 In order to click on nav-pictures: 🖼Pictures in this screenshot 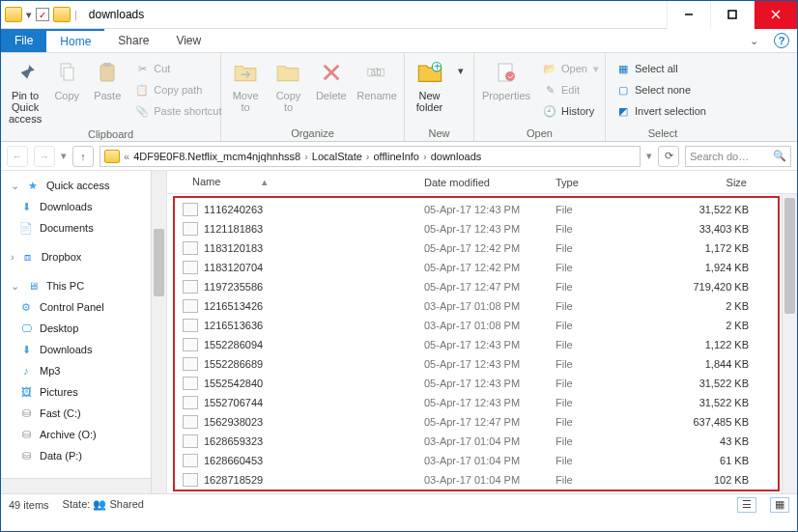, I will do `click(83, 392)`.